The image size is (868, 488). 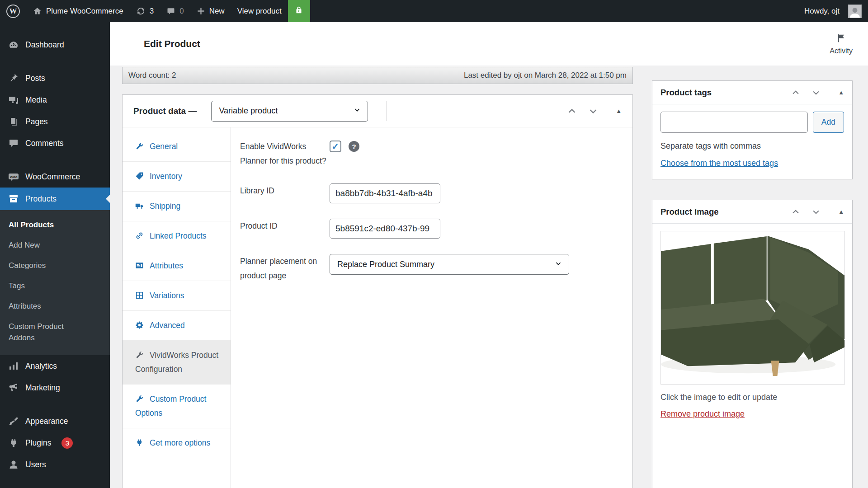 What do you see at coordinates (166, 266) in the screenshot?
I see `tab-label: Attributes` at bounding box center [166, 266].